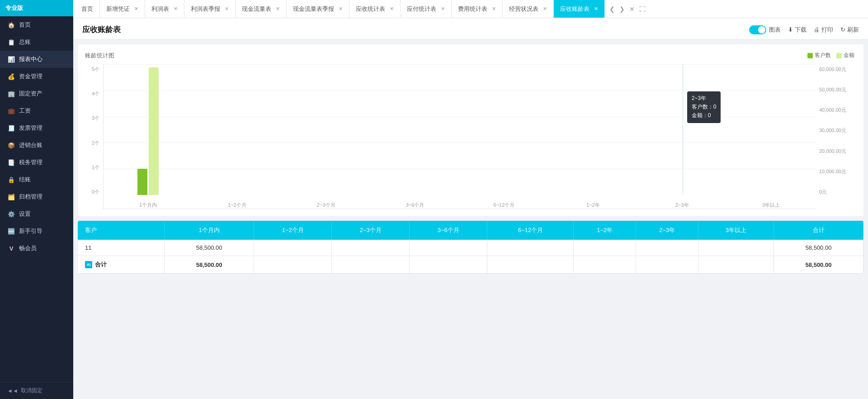 This screenshot has width=868, height=399. I want to click on tab-label: 现金流量表, so click(257, 9).